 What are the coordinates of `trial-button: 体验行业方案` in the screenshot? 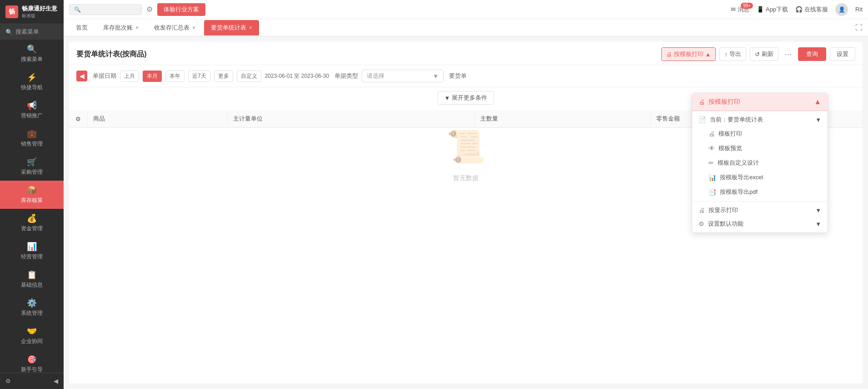 It's located at (181, 10).